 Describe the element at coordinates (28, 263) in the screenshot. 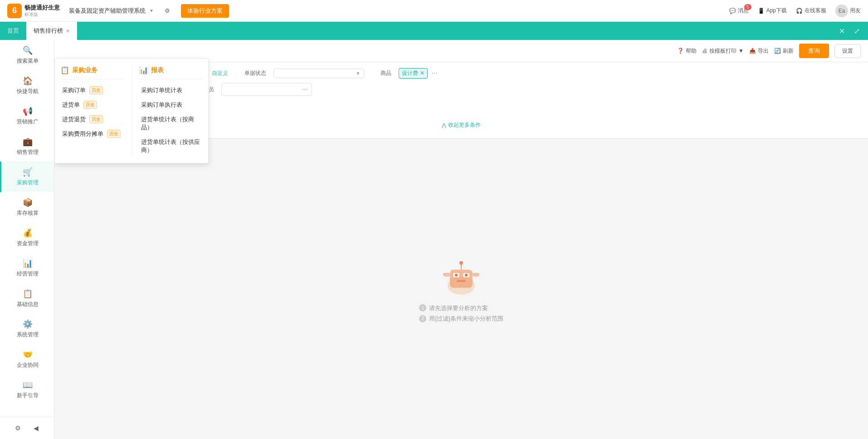

I see `chart-icon: 📊` at that location.